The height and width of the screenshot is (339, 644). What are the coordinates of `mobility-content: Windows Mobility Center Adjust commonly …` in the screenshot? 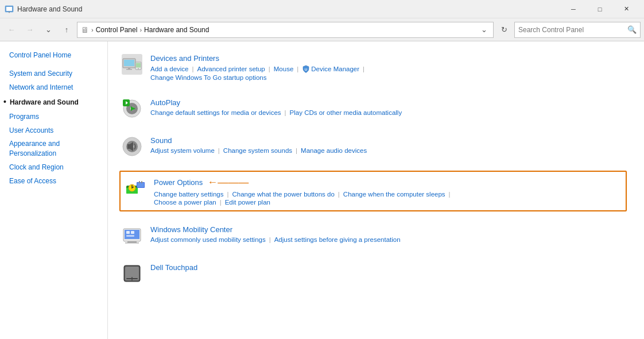 It's located at (390, 236).